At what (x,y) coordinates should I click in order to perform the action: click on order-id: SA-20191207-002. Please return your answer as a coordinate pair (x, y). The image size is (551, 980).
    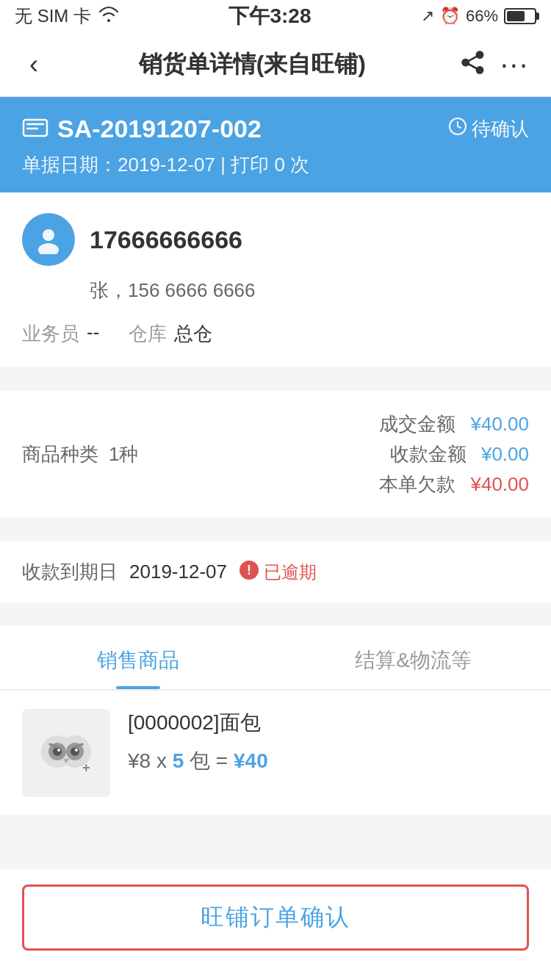
    Looking at the image, I should click on (142, 129).